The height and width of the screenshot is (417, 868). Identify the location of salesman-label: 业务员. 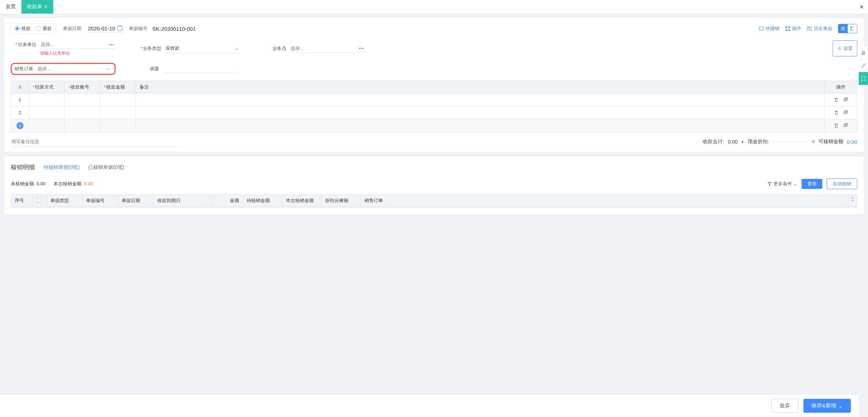
(273, 49).